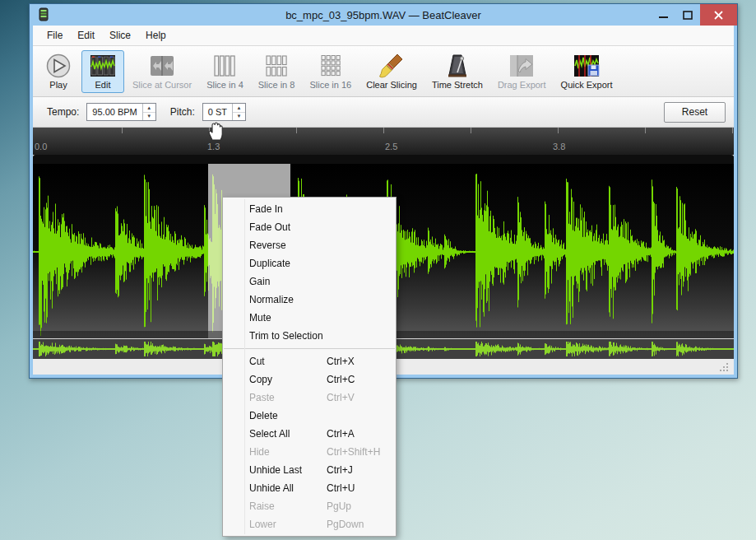  What do you see at coordinates (225, 72) in the screenshot?
I see `slice-in-4-button: Slice in 4` at bounding box center [225, 72].